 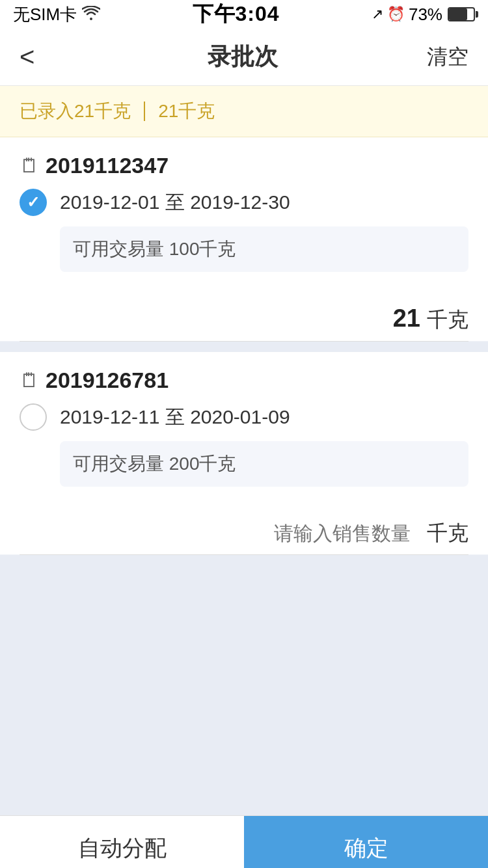 What do you see at coordinates (236, 14) in the screenshot?
I see `status-time: 下午3:04` at bounding box center [236, 14].